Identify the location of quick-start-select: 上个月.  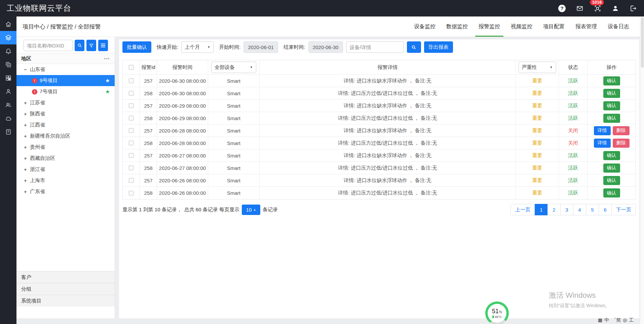
(197, 47).